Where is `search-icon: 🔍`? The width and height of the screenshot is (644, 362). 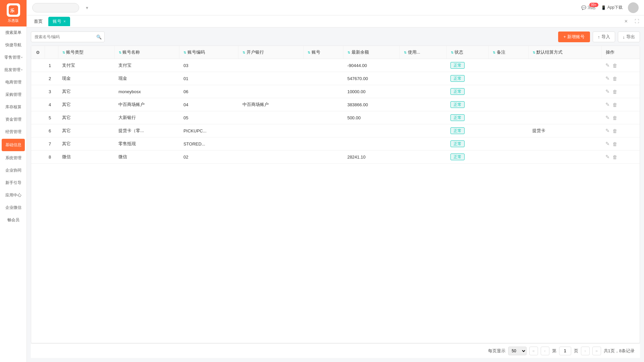
search-icon: 🔍 is located at coordinates (99, 37).